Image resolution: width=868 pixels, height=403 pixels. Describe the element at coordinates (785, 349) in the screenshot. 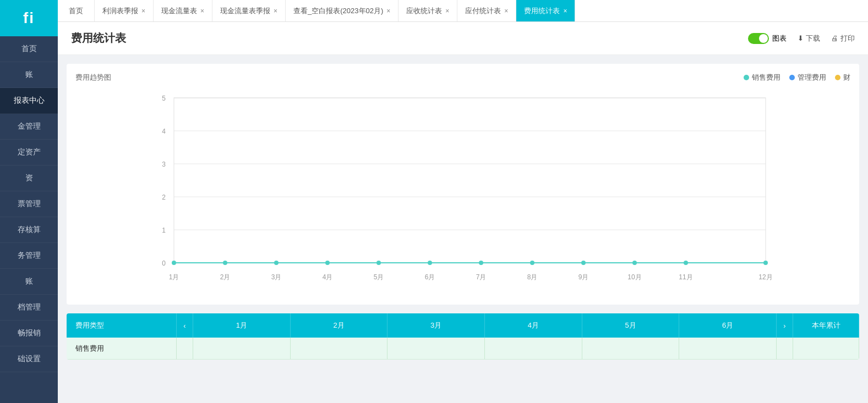

I see `row-sales-nav-next` at that location.